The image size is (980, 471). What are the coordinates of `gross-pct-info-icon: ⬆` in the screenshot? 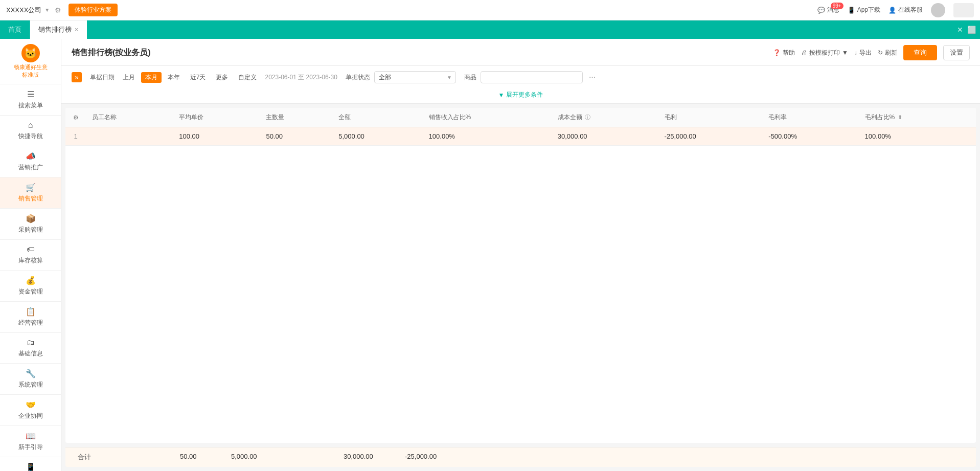 It's located at (900, 117).